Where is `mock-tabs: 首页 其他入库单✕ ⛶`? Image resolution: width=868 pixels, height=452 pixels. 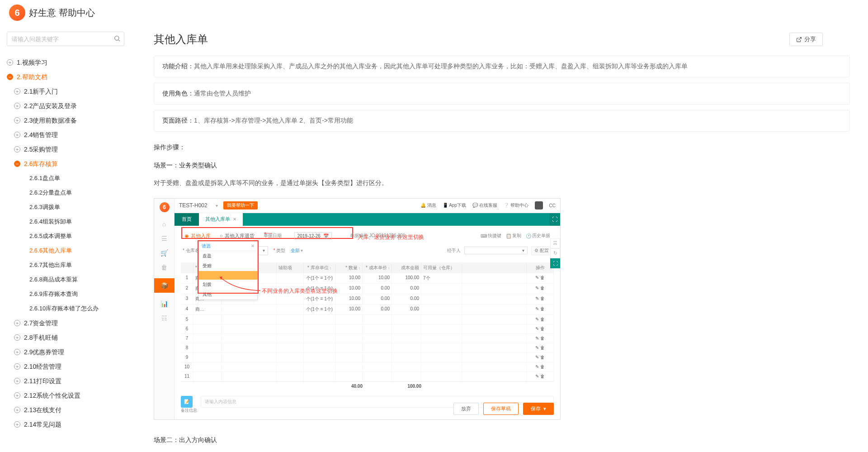 mock-tabs: 首页 其他入库单✕ ⛶ is located at coordinates (367, 219).